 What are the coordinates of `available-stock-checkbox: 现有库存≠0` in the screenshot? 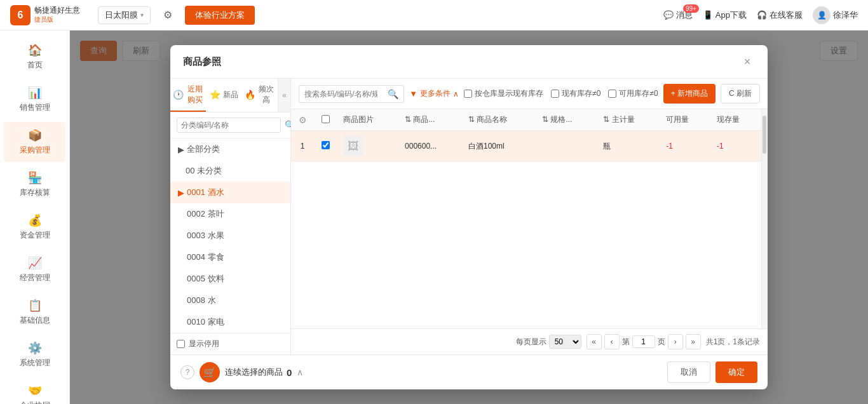 It's located at (576, 94).